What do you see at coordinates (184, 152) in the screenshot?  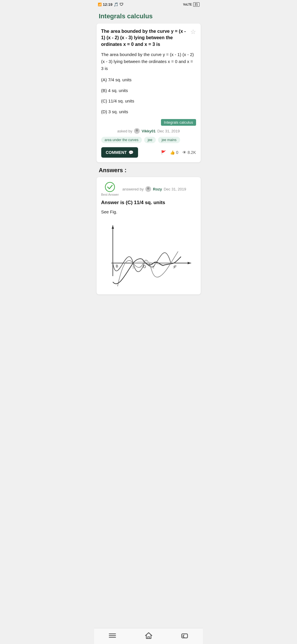 I see `eye-icon: 👁` at bounding box center [184, 152].